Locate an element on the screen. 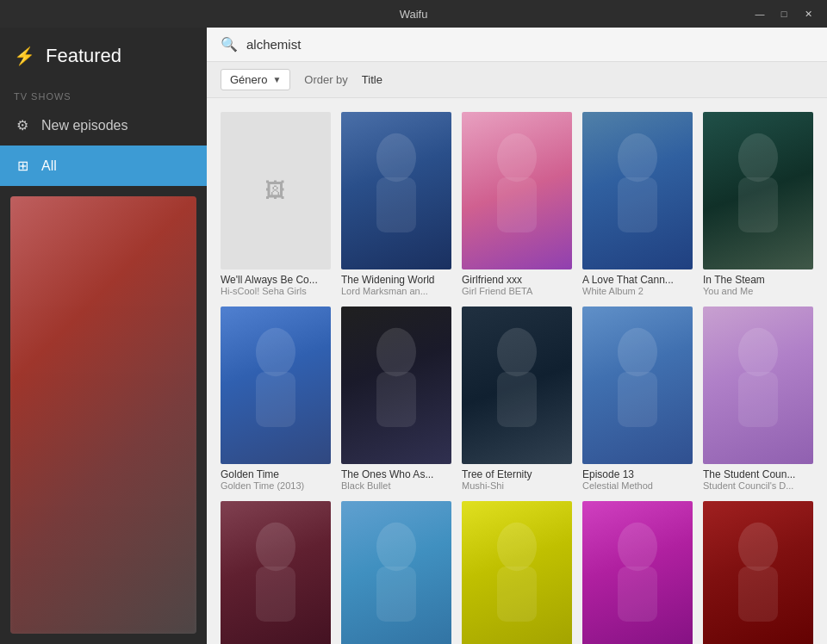  featured-label: Featured is located at coordinates (84, 56).